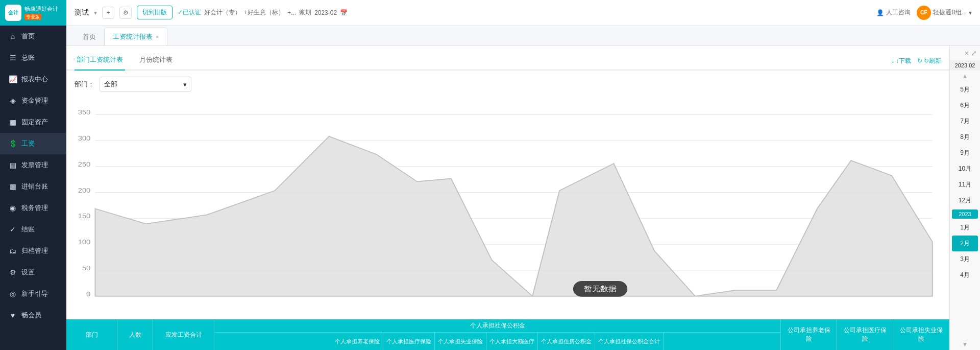 This screenshot has width=980, height=350. What do you see at coordinates (865, 335) in the screenshot?
I see `col-company-medical: 公司承担医疗保险` at bounding box center [865, 335].